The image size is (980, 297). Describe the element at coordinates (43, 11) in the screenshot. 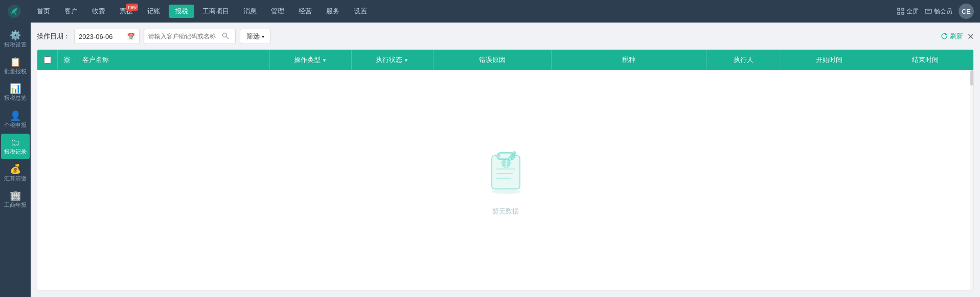

I see `nav-home: 首页` at that location.